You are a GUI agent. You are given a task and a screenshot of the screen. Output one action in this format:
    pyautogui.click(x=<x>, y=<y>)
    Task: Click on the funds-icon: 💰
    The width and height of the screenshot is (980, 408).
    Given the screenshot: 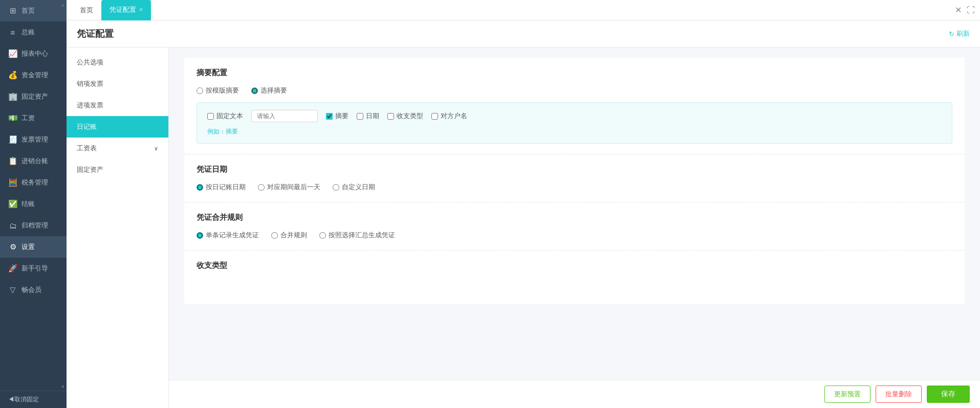 What is the action you would take?
    pyautogui.click(x=13, y=75)
    